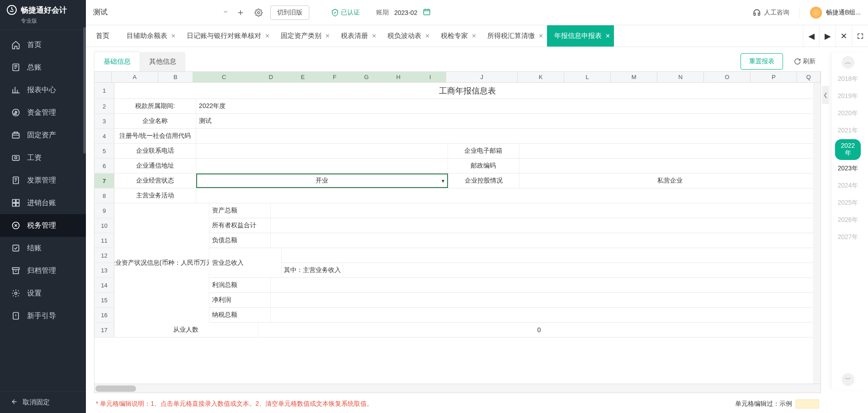 The image size is (868, 413). I want to click on year-next-button: ﹀, so click(848, 380).